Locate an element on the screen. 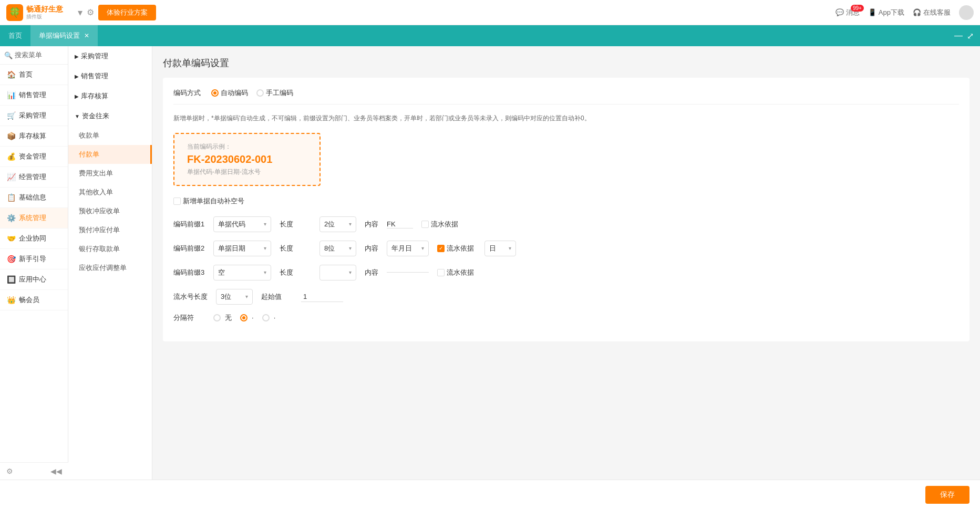  finance-icon: 💰 is located at coordinates (11, 157).